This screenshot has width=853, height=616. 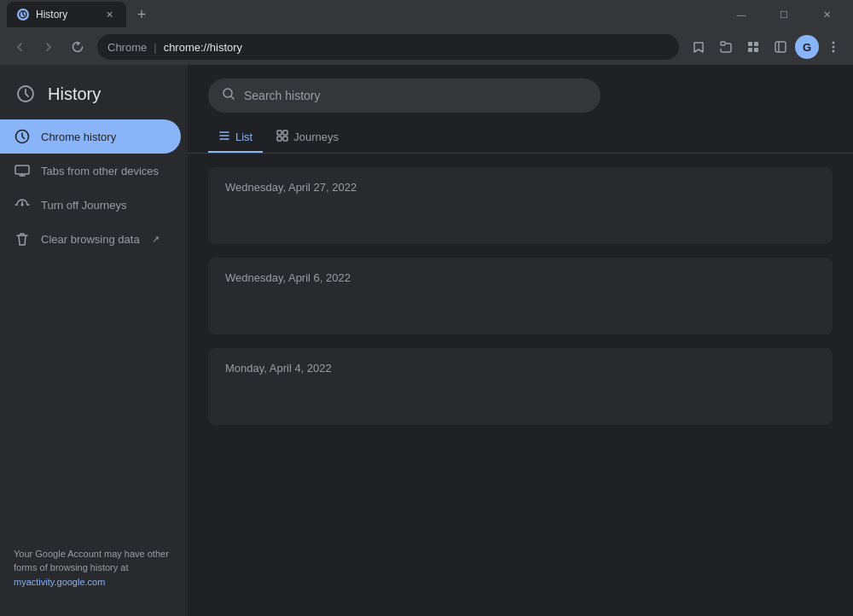 What do you see at coordinates (520, 137) in the screenshot?
I see `tabs-row: List Journeys` at bounding box center [520, 137].